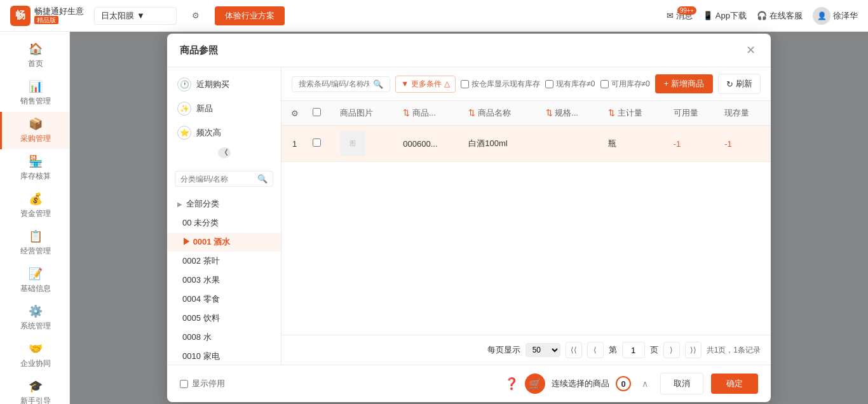 The image size is (868, 404). Describe the element at coordinates (36, 311) in the screenshot. I see `system-icon: ⚙️` at that location.